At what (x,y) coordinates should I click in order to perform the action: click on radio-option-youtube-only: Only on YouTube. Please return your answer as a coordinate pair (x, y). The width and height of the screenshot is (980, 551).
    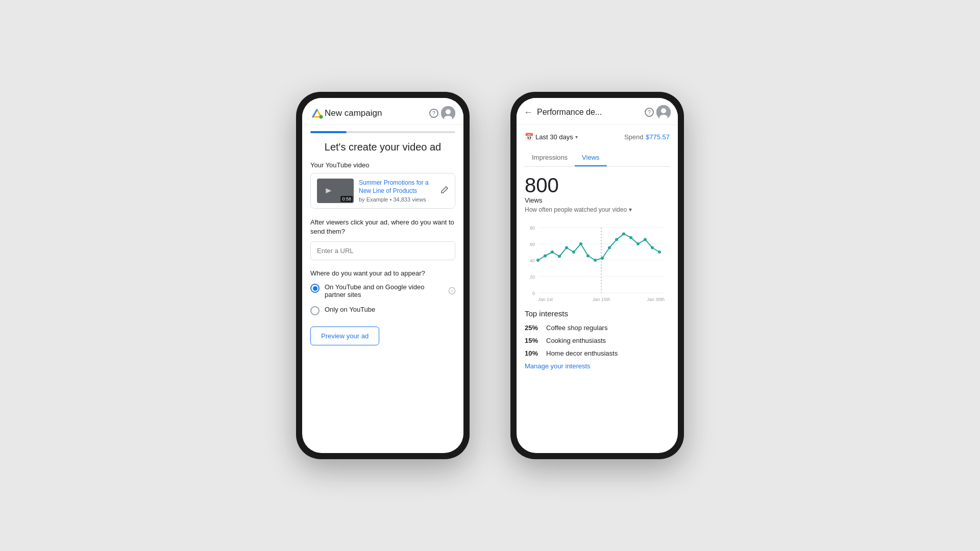
    Looking at the image, I should click on (383, 310).